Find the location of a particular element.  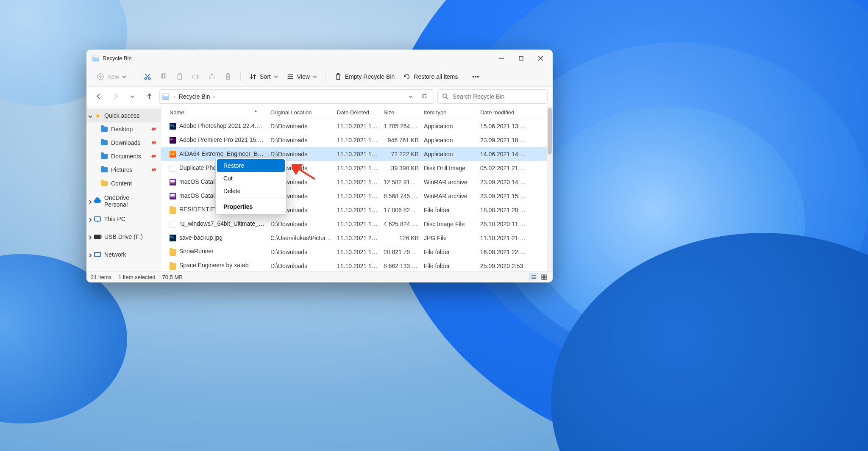

empty-recycle-bin-button: Empty Recycle Bin is located at coordinates (364, 77).